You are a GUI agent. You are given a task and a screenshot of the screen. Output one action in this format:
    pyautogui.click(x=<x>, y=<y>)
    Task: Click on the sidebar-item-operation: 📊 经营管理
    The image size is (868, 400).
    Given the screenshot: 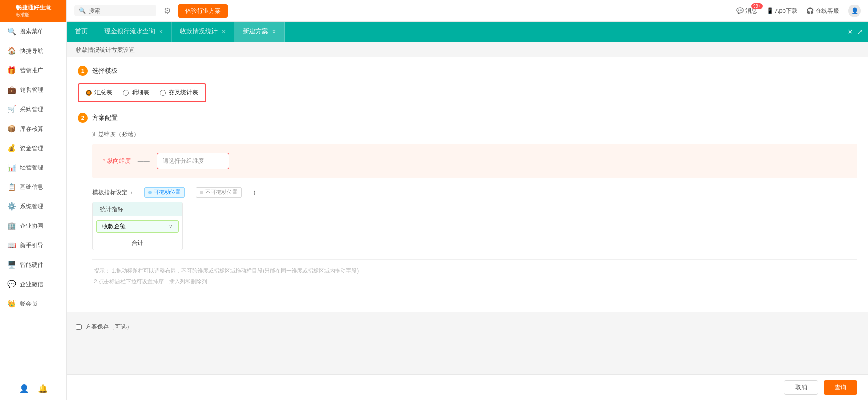 What is the action you would take?
    pyautogui.click(x=33, y=167)
    